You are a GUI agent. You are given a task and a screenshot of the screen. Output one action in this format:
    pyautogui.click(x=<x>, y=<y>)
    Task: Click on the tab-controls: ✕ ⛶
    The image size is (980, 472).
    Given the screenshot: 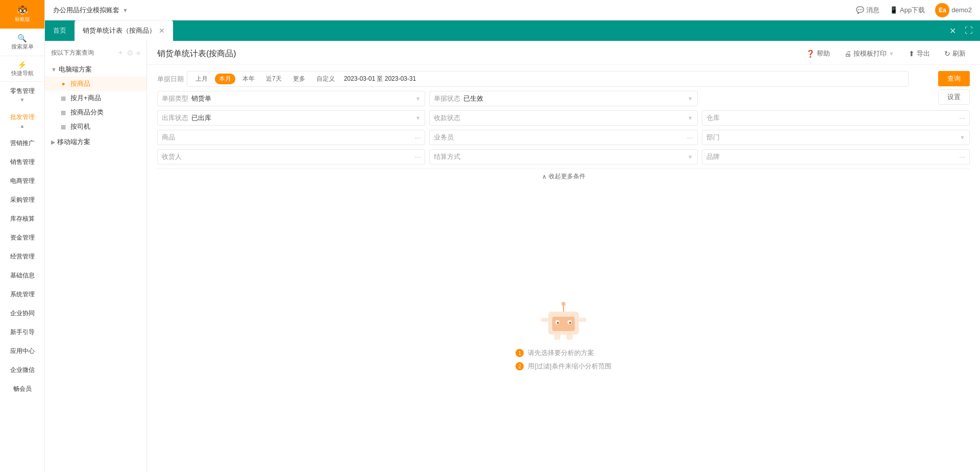 What is the action you would take?
    pyautogui.click(x=963, y=31)
    